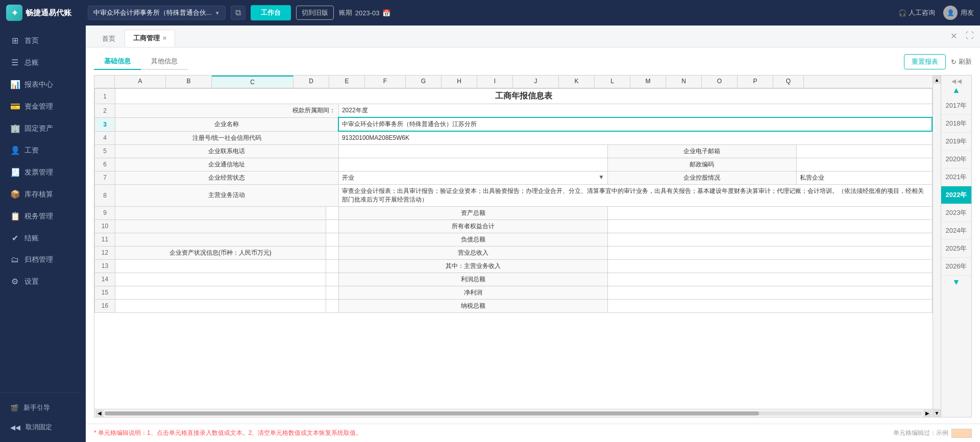 This screenshot has height=442, width=980. Describe the element at coordinates (937, 80) in the screenshot. I see `vscroll-up-arrow: ▲` at that location.